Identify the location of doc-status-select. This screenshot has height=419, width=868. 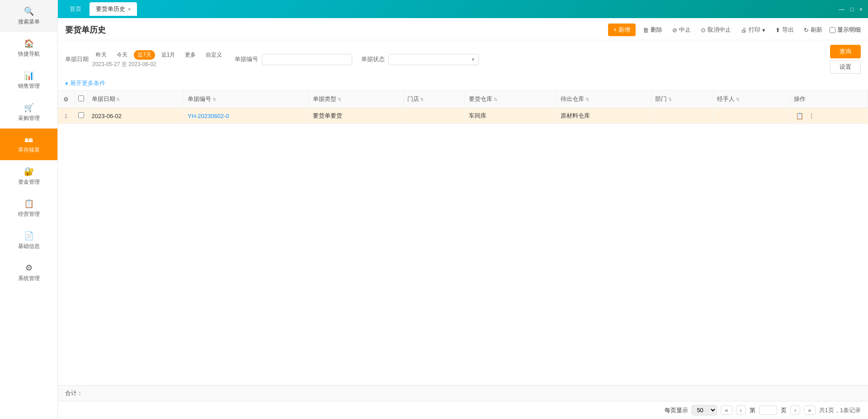
(434, 60).